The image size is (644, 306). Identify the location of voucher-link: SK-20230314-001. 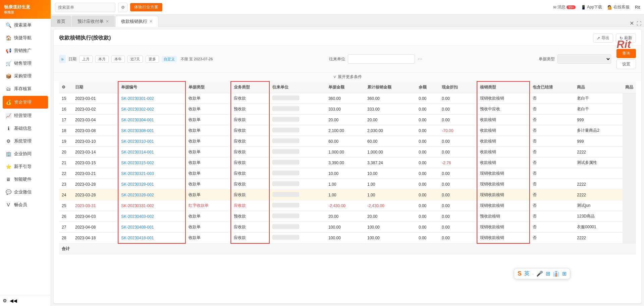
(138, 152).